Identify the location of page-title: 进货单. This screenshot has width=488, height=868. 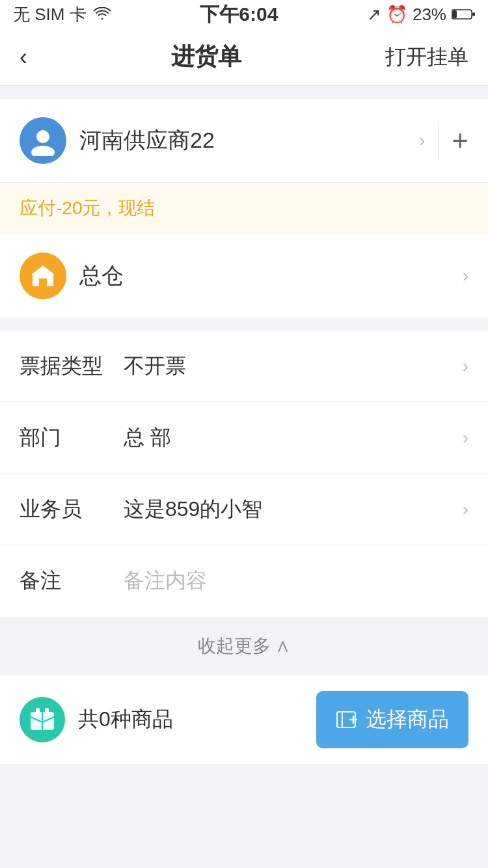
(206, 57).